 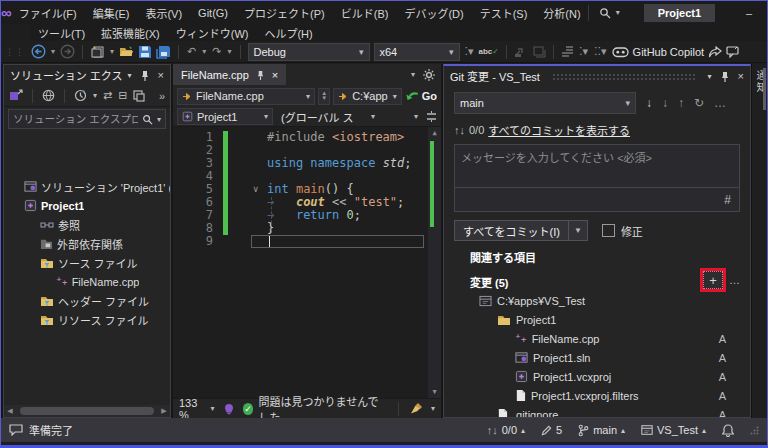 I want to click on document-select: FileName.cpp ▾, so click(x=246, y=96).